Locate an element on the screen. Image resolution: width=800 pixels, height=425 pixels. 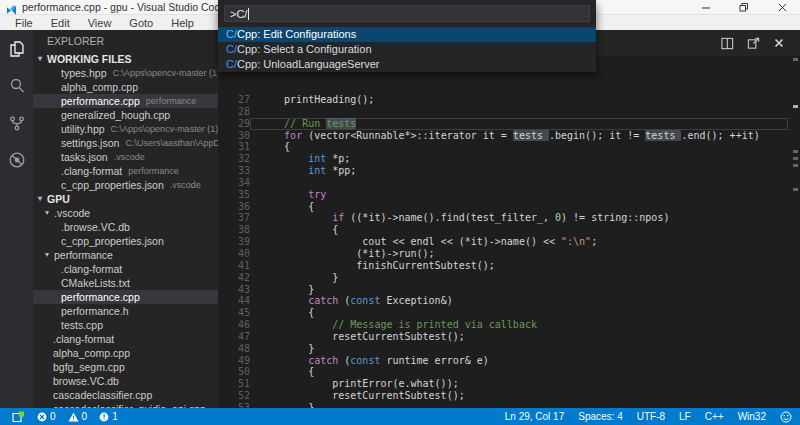
code-line: 34 is located at coordinates (509, 183).